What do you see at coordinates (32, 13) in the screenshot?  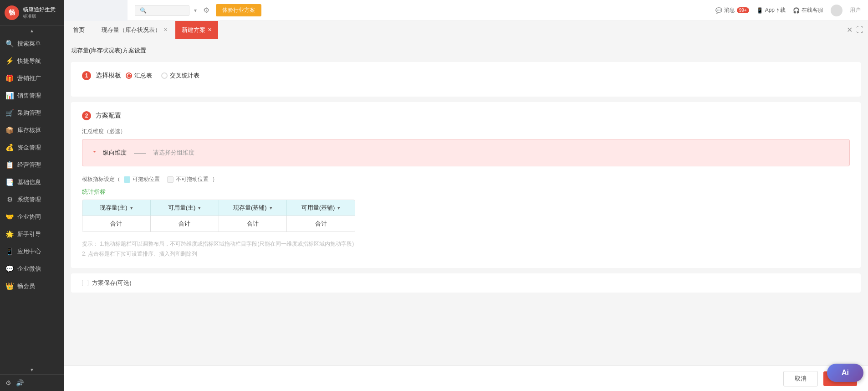 I see `sidebar-logo: 畅 畅康通好生意 标准版` at bounding box center [32, 13].